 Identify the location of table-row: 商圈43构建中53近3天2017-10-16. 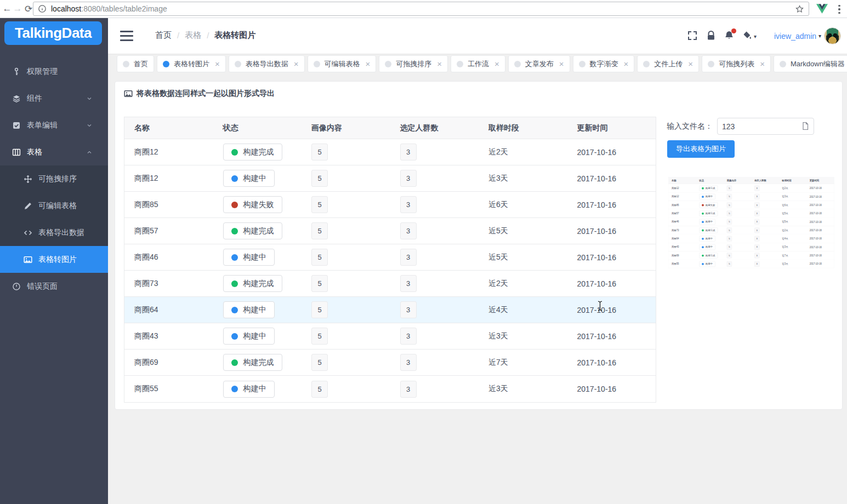
(390, 336).